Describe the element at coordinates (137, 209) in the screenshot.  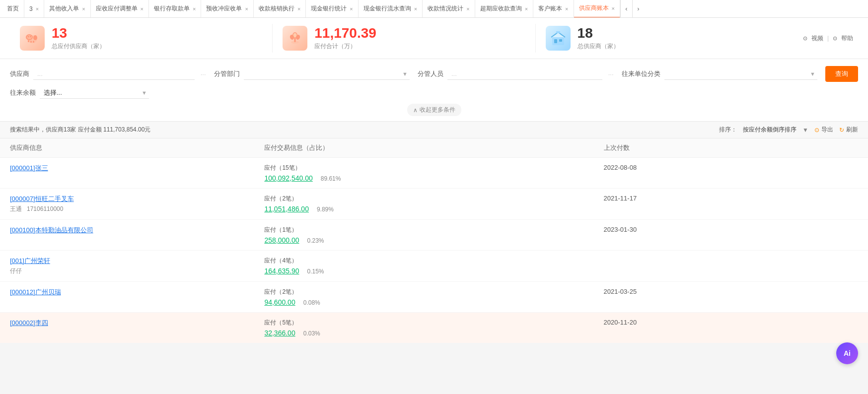
I see `supplier-contact-2: 王通 17106110000` at that location.